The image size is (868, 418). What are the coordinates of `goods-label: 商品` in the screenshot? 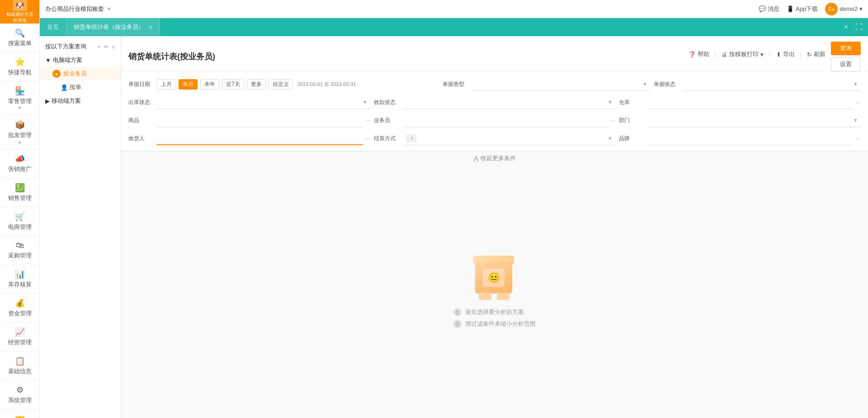 It's located at (141, 120).